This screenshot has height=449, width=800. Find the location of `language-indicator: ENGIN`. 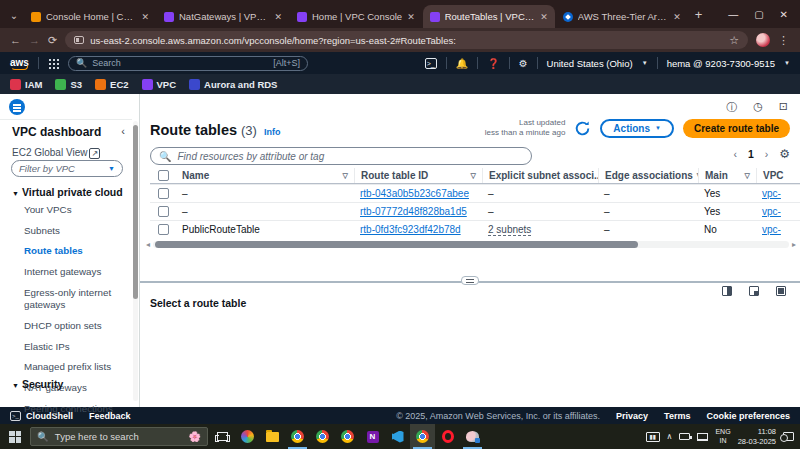

language-indicator: ENGIN is located at coordinates (722, 437).